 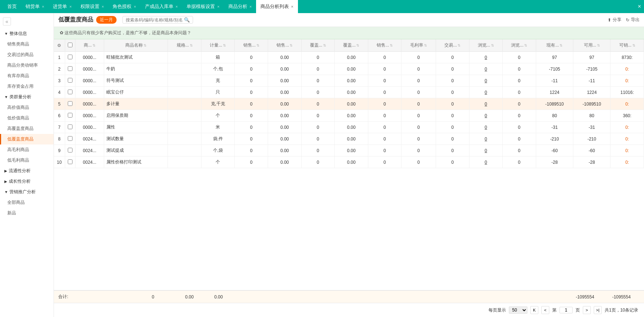 I want to click on prev-page-button: <, so click(x=545, y=310).